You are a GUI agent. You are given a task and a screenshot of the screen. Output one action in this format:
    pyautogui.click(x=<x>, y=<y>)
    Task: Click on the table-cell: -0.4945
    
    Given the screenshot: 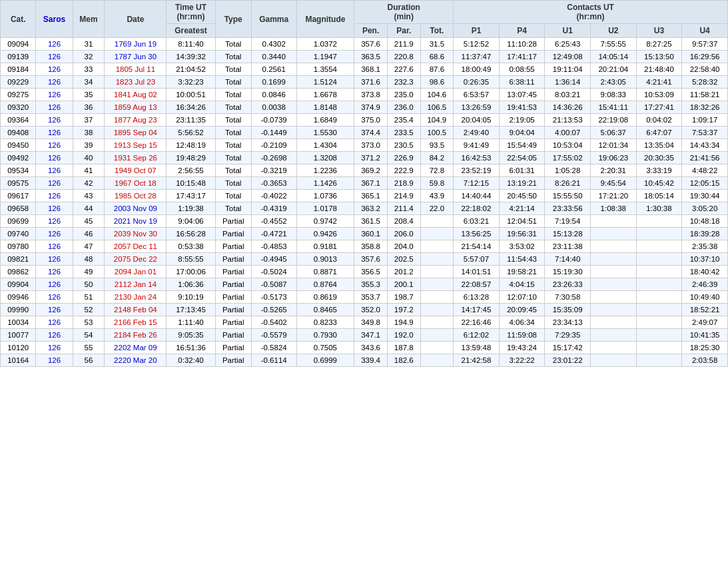 What is the action you would take?
    pyautogui.click(x=274, y=260)
    